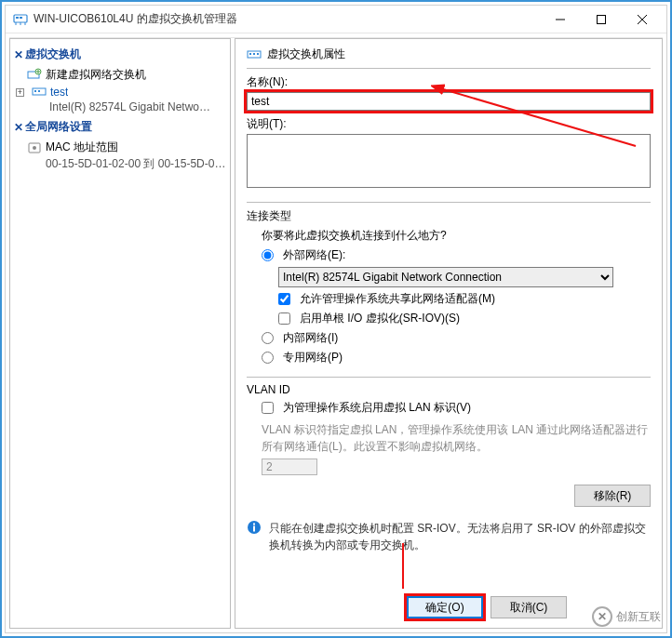  What do you see at coordinates (120, 74) in the screenshot?
I see `sidebar-new-vswitch: 新建虚拟网络交换机` at bounding box center [120, 74].